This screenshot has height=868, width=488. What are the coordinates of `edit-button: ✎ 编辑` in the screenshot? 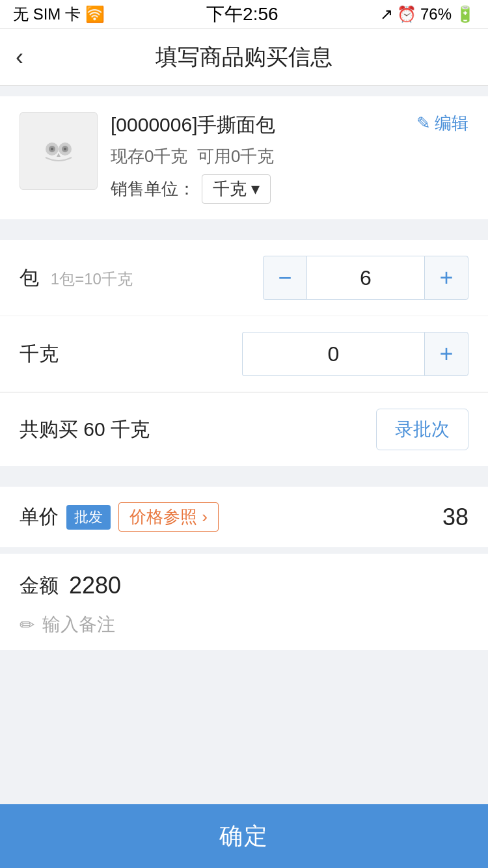 It's located at (442, 124).